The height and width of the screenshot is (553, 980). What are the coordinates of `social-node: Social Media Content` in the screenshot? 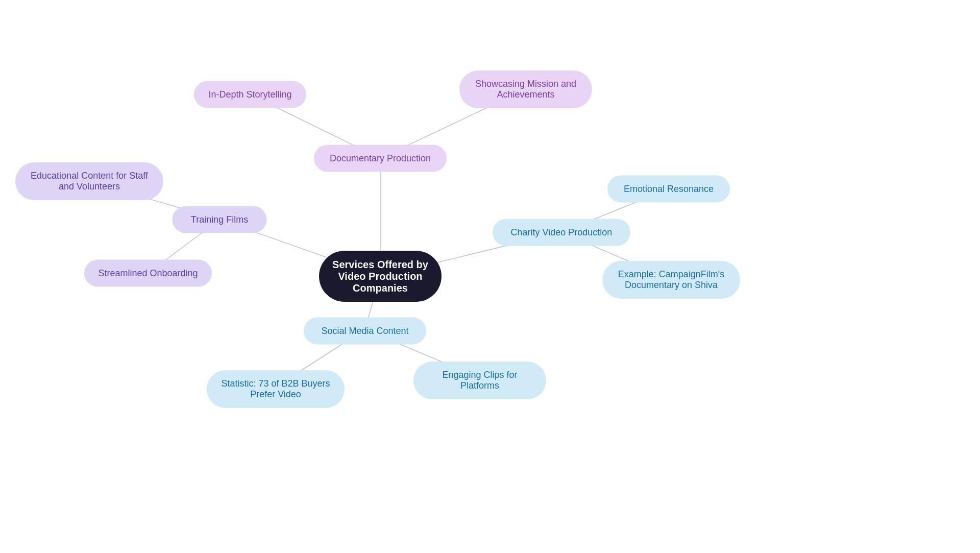 It's located at (365, 331).